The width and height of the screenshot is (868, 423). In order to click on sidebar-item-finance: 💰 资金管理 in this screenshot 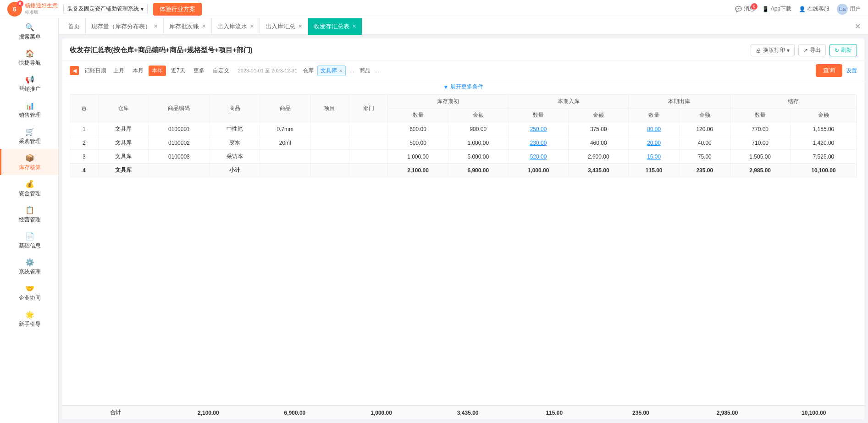, I will do `click(29, 188)`.